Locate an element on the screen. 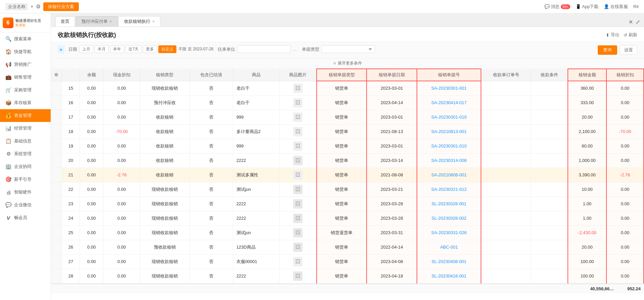  tab-close-window-button: ✕ is located at coordinates (631, 22).